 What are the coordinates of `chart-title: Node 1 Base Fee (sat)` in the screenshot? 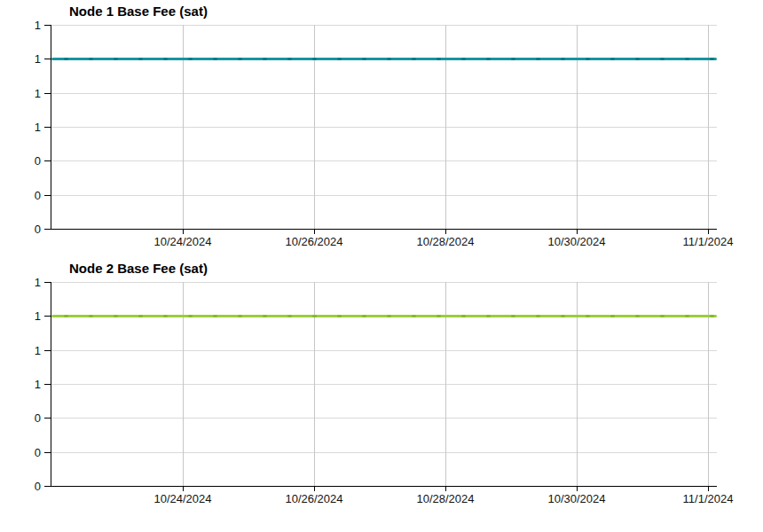 It's located at (138, 11).